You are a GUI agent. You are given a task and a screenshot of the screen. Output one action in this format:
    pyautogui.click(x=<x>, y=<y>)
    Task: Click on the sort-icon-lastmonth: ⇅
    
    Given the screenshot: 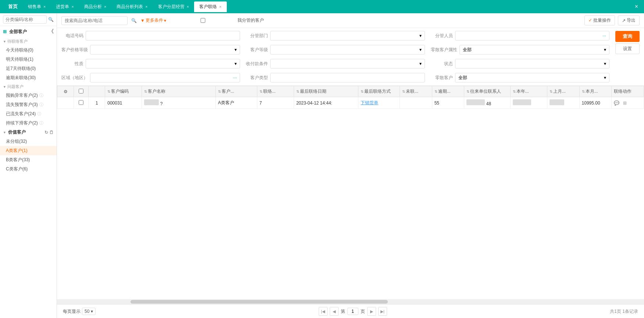 What is the action you would take?
    pyautogui.click(x=551, y=91)
    